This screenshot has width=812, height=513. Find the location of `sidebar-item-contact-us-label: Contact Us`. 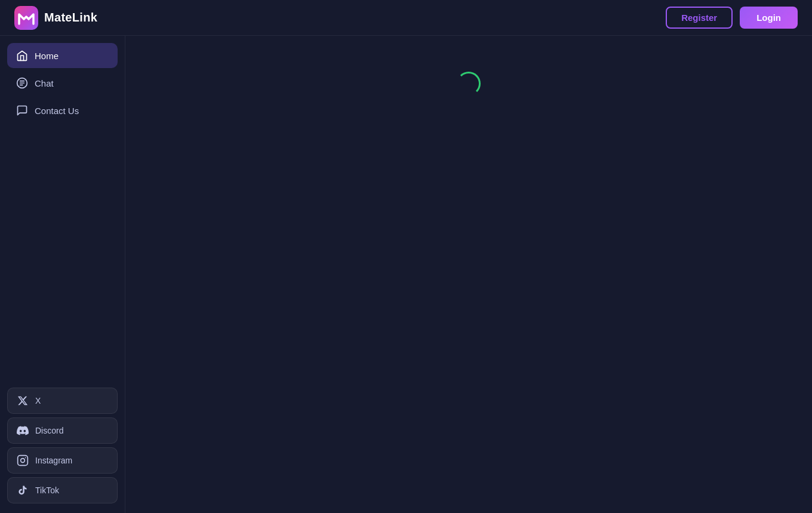

sidebar-item-contact-us-label: Contact Us is located at coordinates (57, 111).